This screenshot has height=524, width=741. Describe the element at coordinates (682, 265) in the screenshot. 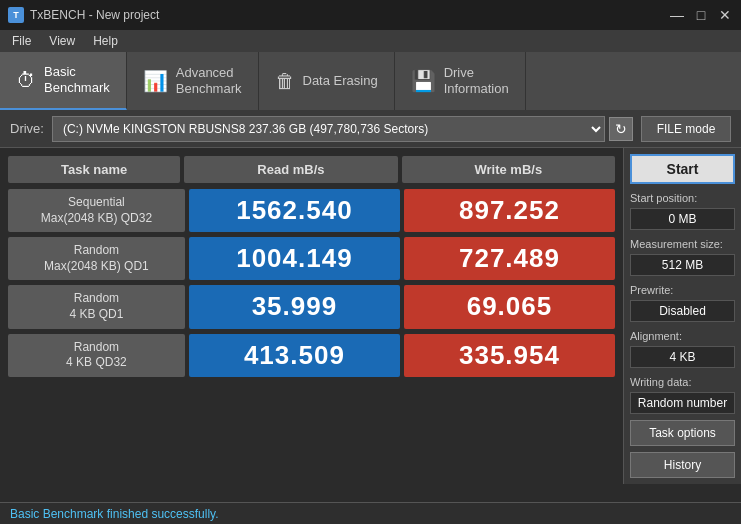

I see `measurement-size-value: 512 MB` at that location.